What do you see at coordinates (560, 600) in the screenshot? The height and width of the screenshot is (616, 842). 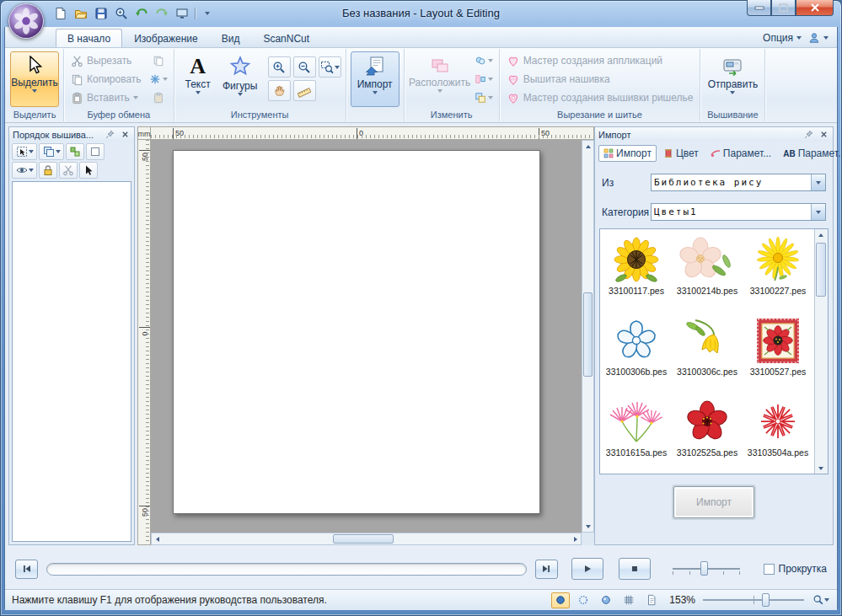 I see `solid-view-button` at bounding box center [560, 600].